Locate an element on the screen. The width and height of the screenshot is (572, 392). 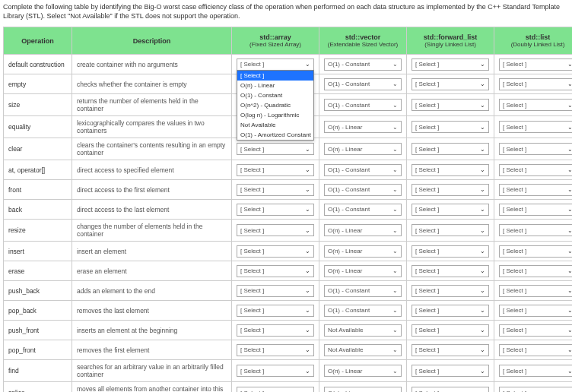
cell-description: direct access to the first element is located at coordinates (152, 190).